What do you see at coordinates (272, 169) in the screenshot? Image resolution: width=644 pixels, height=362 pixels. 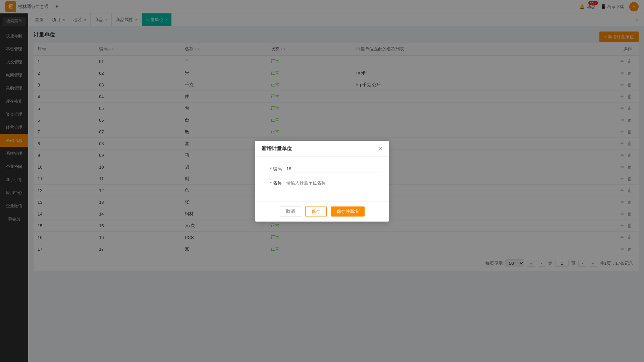 I see `form-code-label: * 编码` at bounding box center [272, 169].